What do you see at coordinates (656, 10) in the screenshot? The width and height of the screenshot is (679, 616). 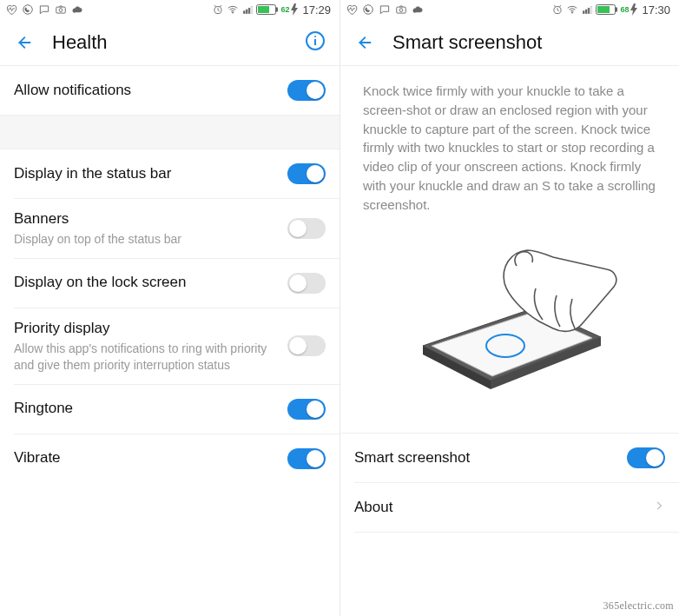 I see `status-time: 17:30` at bounding box center [656, 10].